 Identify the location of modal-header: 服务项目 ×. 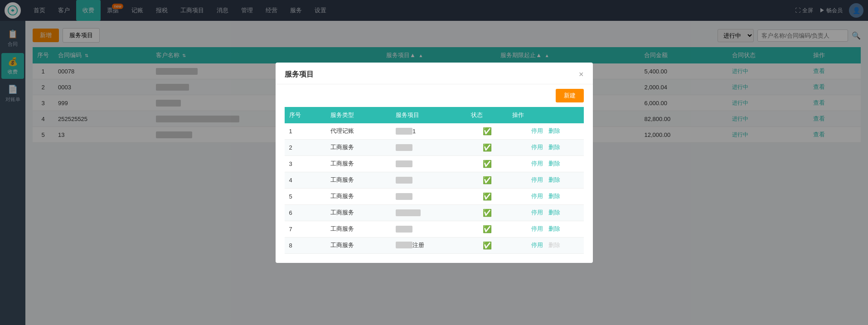
(434, 73).